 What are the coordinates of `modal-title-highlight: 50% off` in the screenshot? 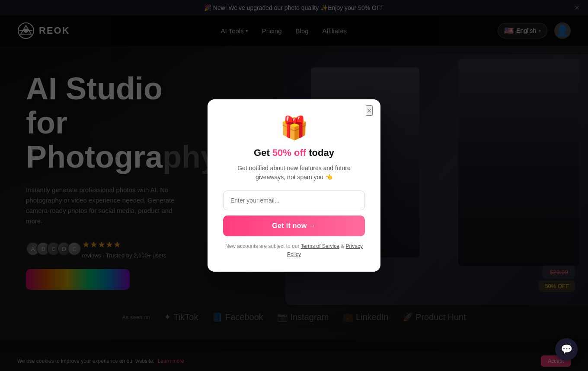 It's located at (289, 153).